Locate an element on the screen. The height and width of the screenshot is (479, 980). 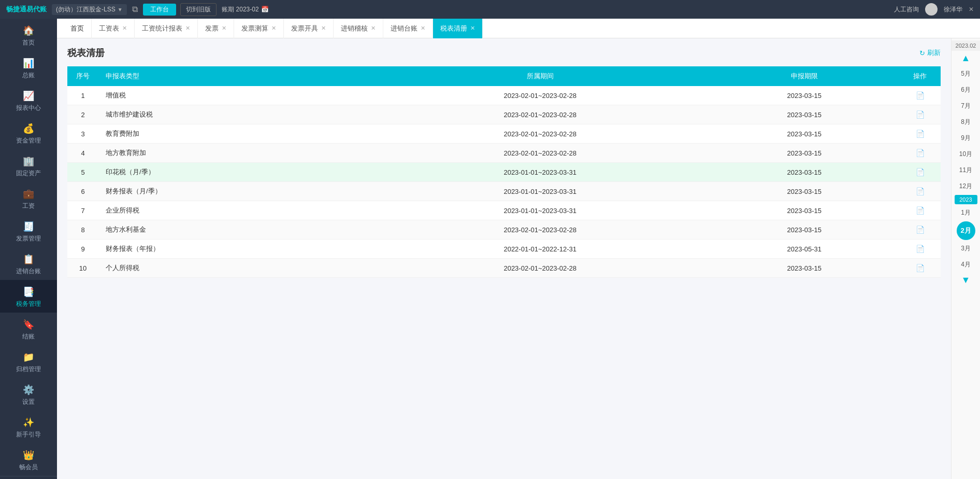
tab-purchase-account-close: ✕ is located at coordinates (423, 28).